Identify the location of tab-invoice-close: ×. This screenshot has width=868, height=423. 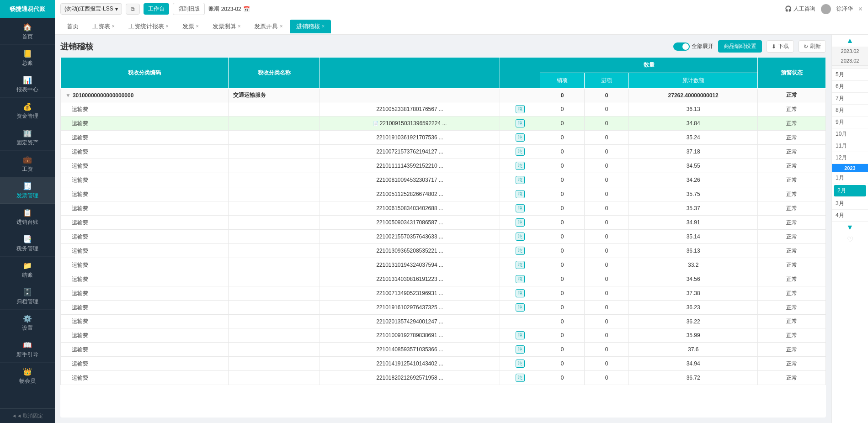
(197, 26).